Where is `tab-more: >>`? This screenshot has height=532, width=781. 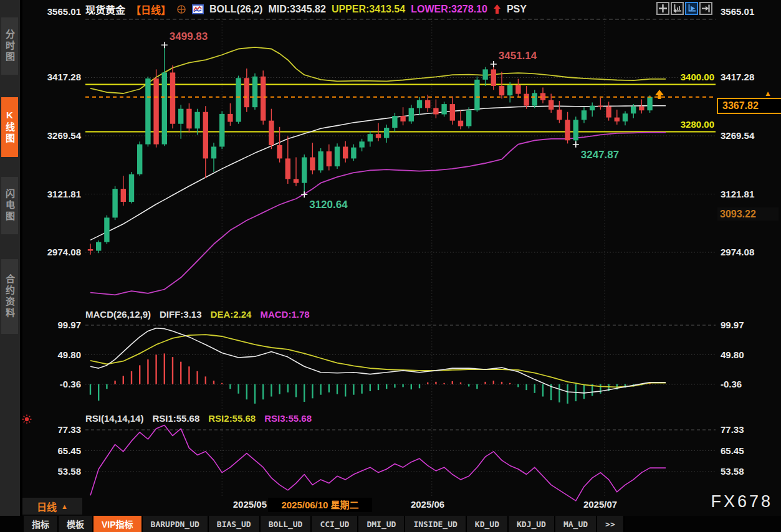
tab-more: >> is located at coordinates (611, 524).